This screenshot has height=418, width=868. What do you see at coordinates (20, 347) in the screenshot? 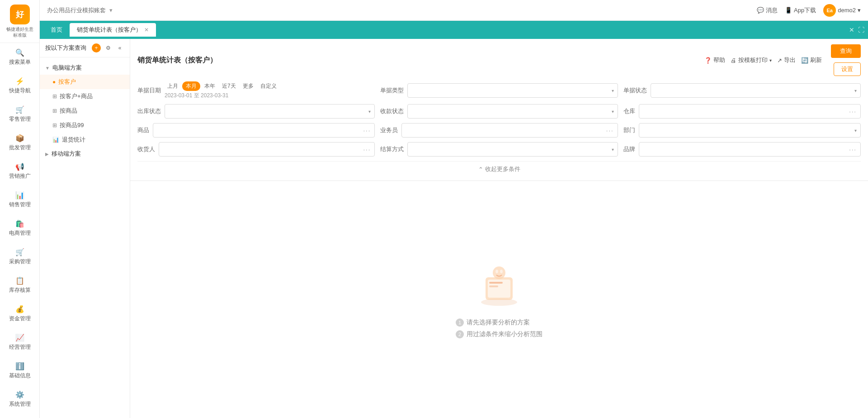
I see `sidebar-label-operation: 经营管理` at bounding box center [20, 347].